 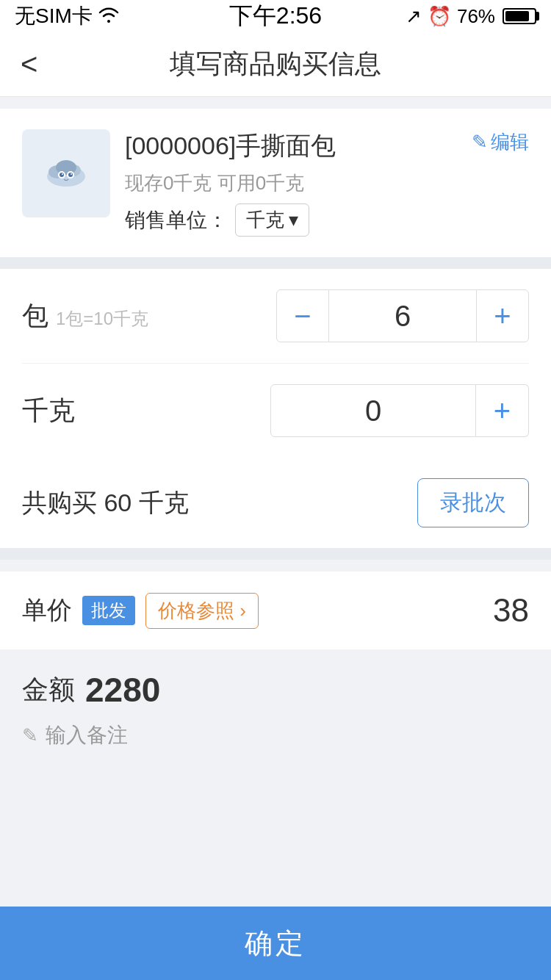 I want to click on bao-quantity-input, so click(x=403, y=316).